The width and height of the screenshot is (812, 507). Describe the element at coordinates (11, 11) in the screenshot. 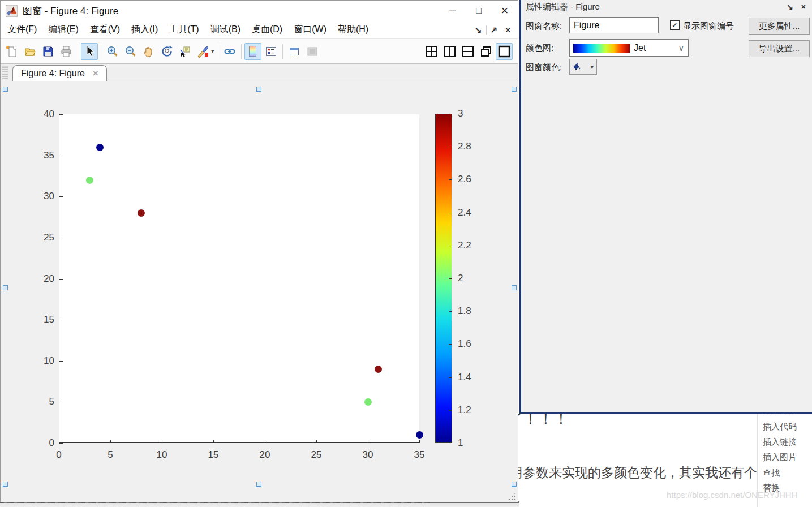

I see `matlab-logo-icon` at that location.